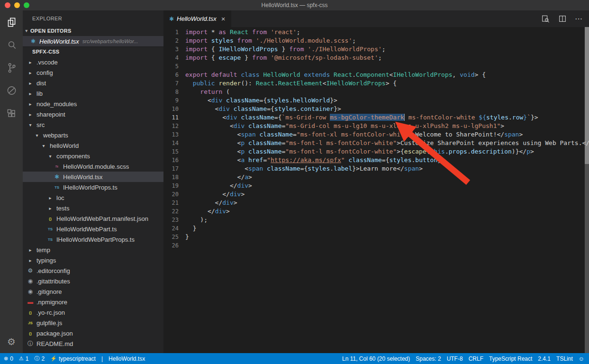 The image size is (589, 364). Describe the element at coordinates (11, 22) in the screenshot. I see `explorer-icon` at that location.